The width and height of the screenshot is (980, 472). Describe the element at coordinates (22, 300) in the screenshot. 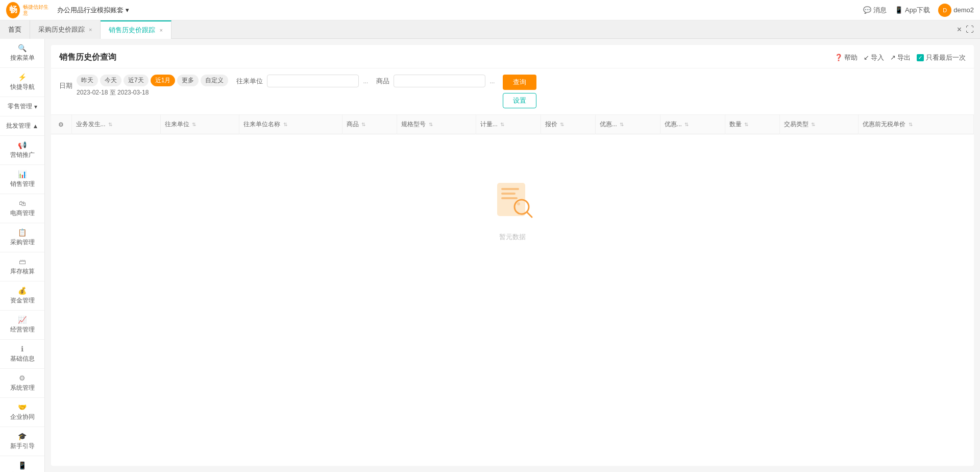

I see `sidebar-label-finance: 资金管理` at that location.